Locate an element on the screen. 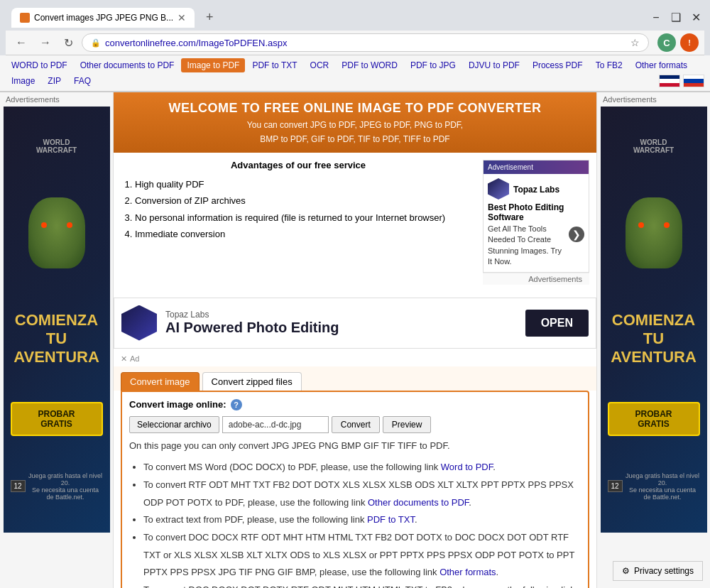 The image size is (710, 588). nav-image: Image is located at coordinates (23, 81).